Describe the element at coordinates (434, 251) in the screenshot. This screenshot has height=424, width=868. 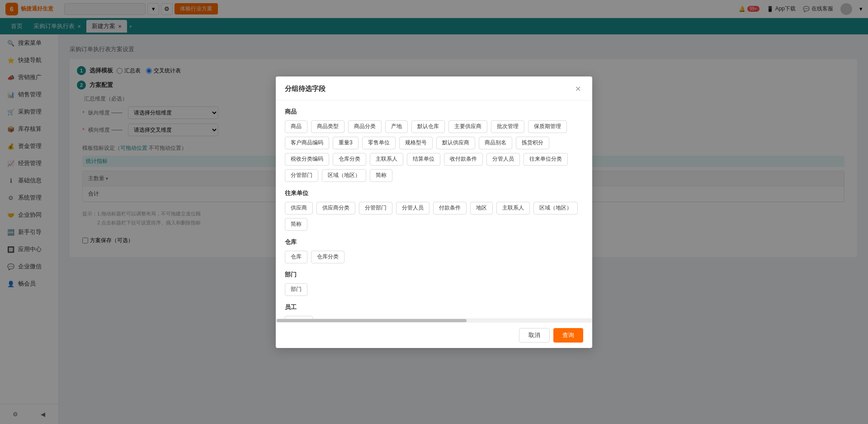
I see `section-warehouse: 仓库 仓库 仓库分类` at that location.